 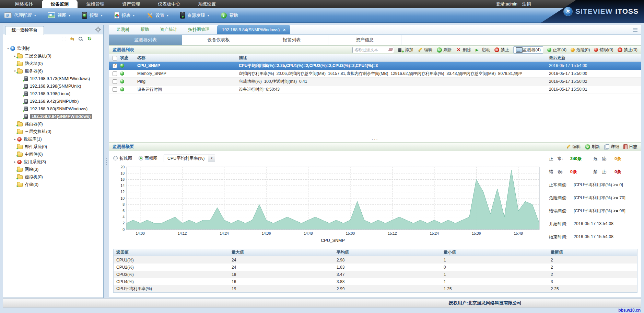 I want to click on top-menu-item: 网络拓扑, so click(x=24, y=4).